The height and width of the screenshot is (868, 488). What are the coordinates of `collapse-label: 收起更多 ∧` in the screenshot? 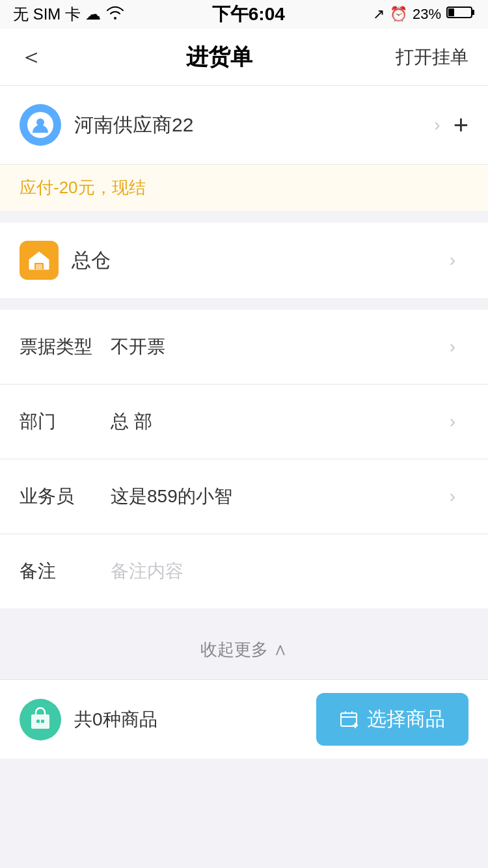 It's located at (243, 649).